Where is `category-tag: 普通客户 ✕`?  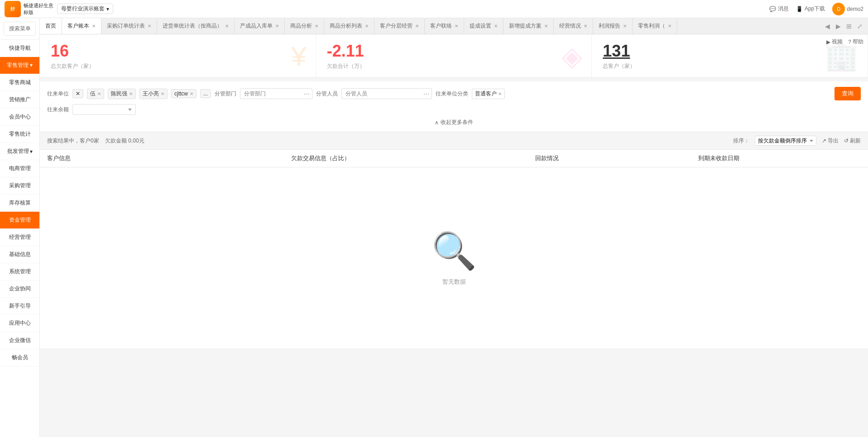 category-tag: 普通客户 ✕ is located at coordinates (488, 94).